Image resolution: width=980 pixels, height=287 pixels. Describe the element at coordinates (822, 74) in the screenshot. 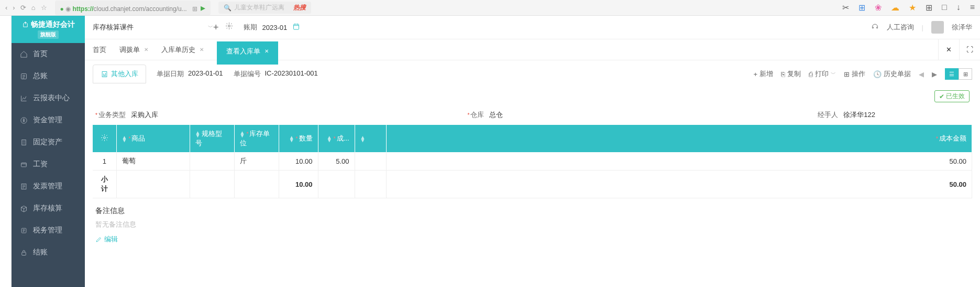

I see `print-button: ⎙打印﹀` at that location.